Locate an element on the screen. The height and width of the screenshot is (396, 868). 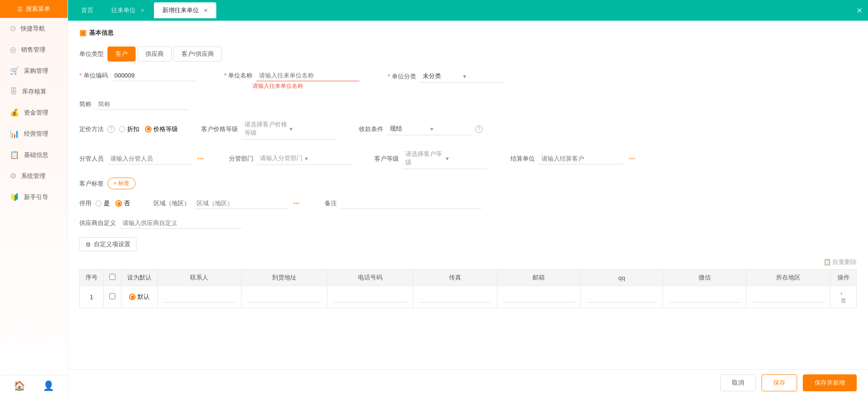
radio-discount-circle is located at coordinates (122, 129).